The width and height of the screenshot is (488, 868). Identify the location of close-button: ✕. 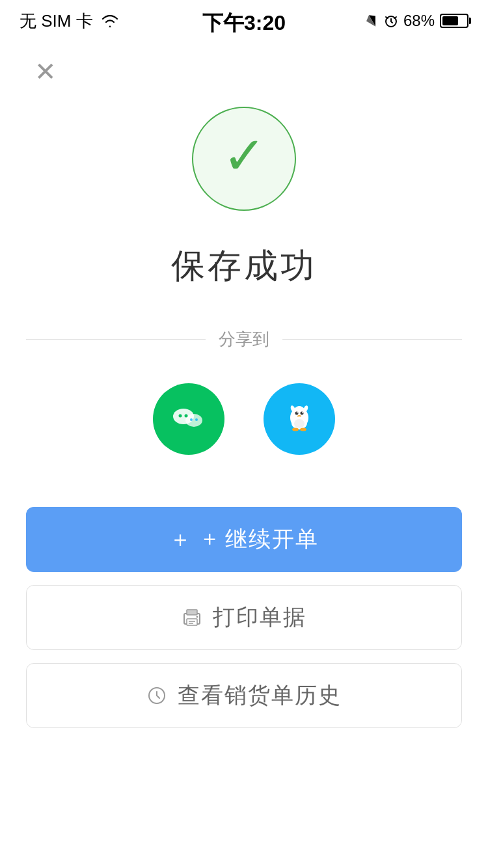
(46, 72).